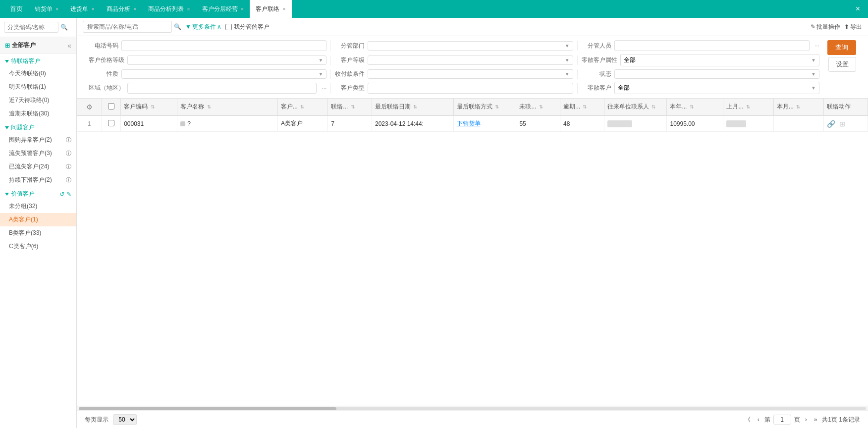 Image resolution: width=868 pixels, height=428 pixels. What do you see at coordinates (208, 409) in the screenshot?
I see `scrollbar-thumb` at bounding box center [208, 409].